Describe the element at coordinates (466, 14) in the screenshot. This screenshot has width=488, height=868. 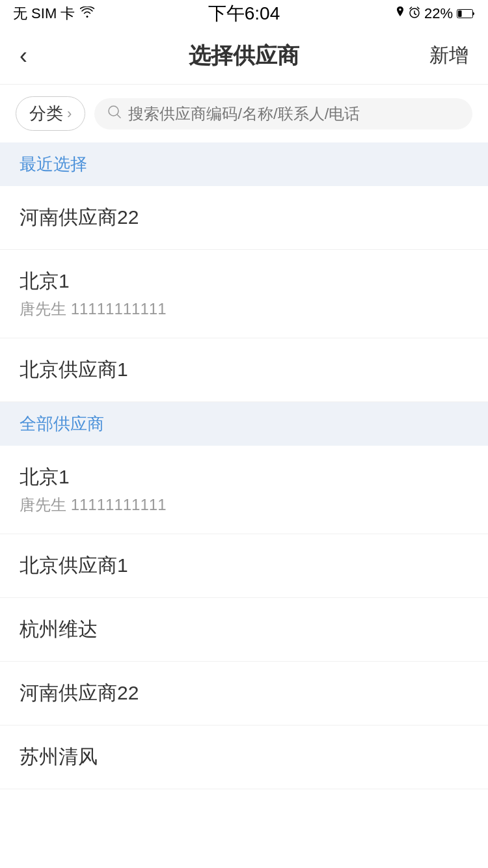
I see `battery-icon` at that location.